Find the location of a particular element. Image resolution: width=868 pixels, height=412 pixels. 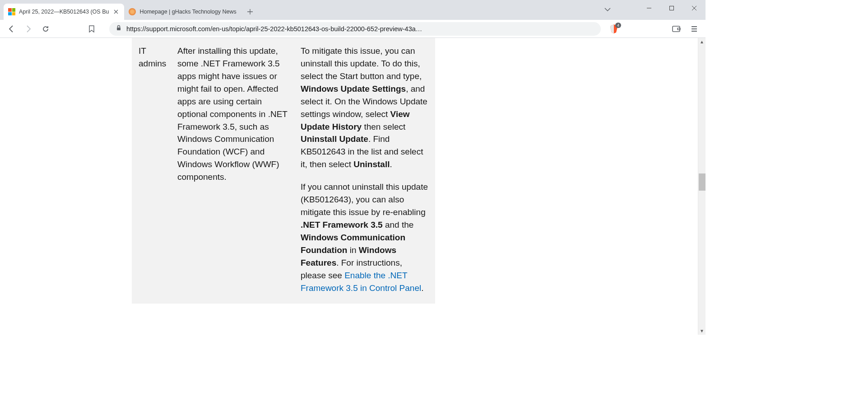

column-workaround: To mitigate this issue, you can uninstal… is located at coordinates (365, 170).